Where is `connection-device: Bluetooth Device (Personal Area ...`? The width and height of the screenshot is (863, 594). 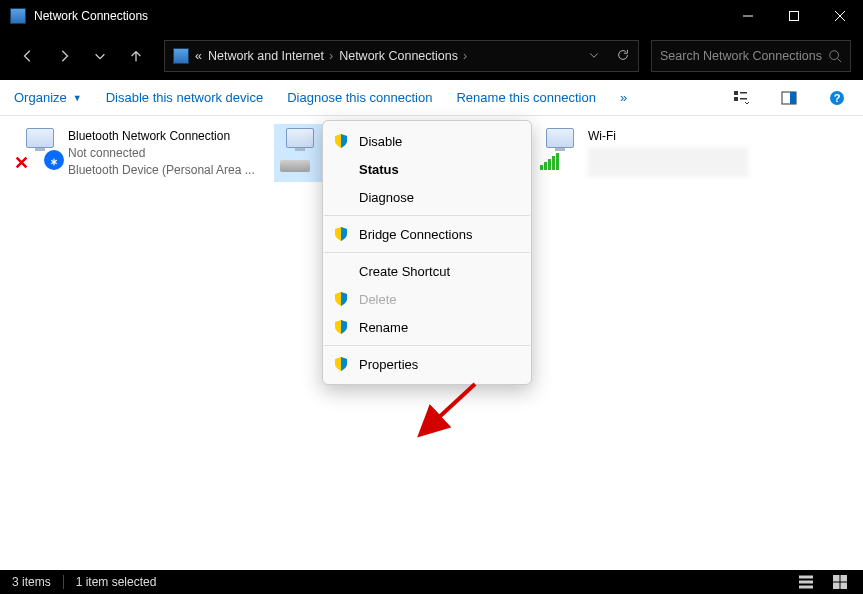 connection-device: Bluetooth Device (Personal Area ... is located at coordinates (162, 170).